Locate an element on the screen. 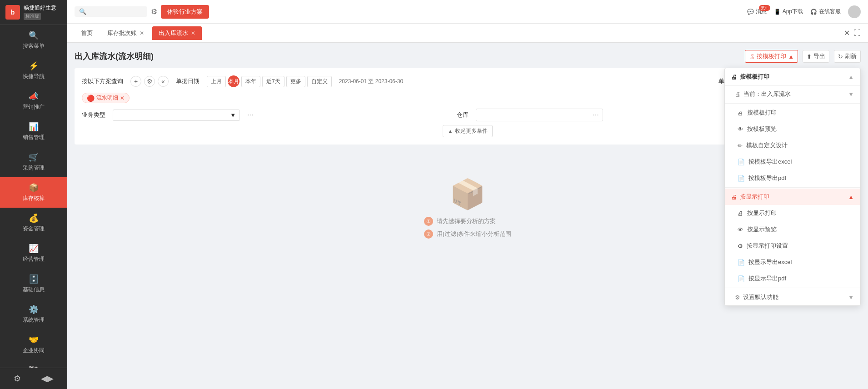  tag-close-icon: ✕ is located at coordinates (122, 98).